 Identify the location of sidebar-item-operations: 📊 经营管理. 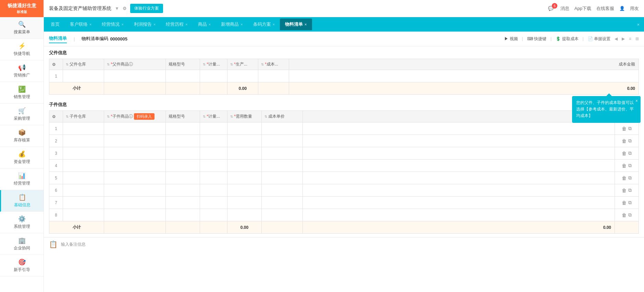
(22, 179).